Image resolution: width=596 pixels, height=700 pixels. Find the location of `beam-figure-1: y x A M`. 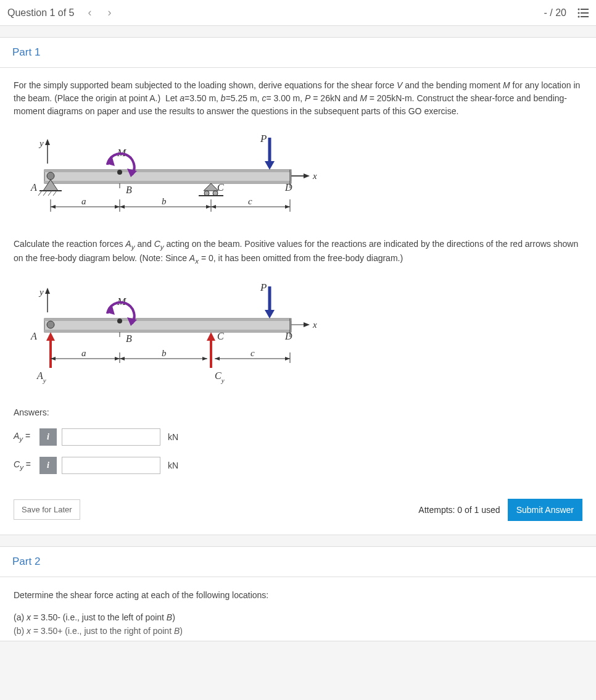

beam-figure-1: y x A M is located at coordinates (298, 179).